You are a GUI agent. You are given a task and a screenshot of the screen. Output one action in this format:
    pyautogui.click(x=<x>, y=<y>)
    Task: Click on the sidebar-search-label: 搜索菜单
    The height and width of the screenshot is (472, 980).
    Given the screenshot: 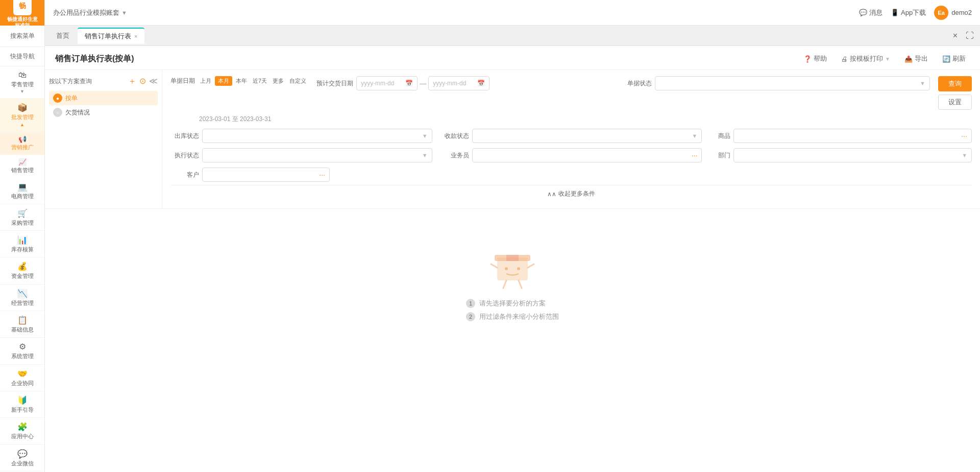 What is the action you would take?
    pyautogui.click(x=22, y=36)
    